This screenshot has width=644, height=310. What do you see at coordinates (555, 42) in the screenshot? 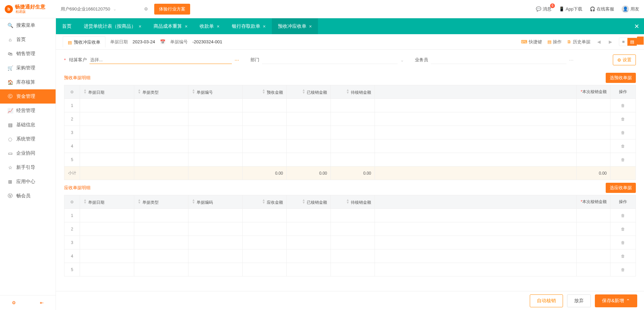
I see `operate-link: ▤操作` at bounding box center [555, 42].